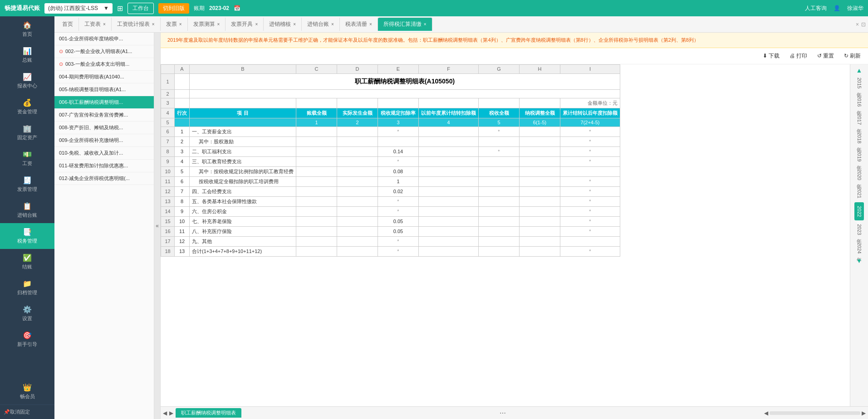  Describe the element at coordinates (771, 56) in the screenshot. I see `download-button: ⬇ 下载` at that location.